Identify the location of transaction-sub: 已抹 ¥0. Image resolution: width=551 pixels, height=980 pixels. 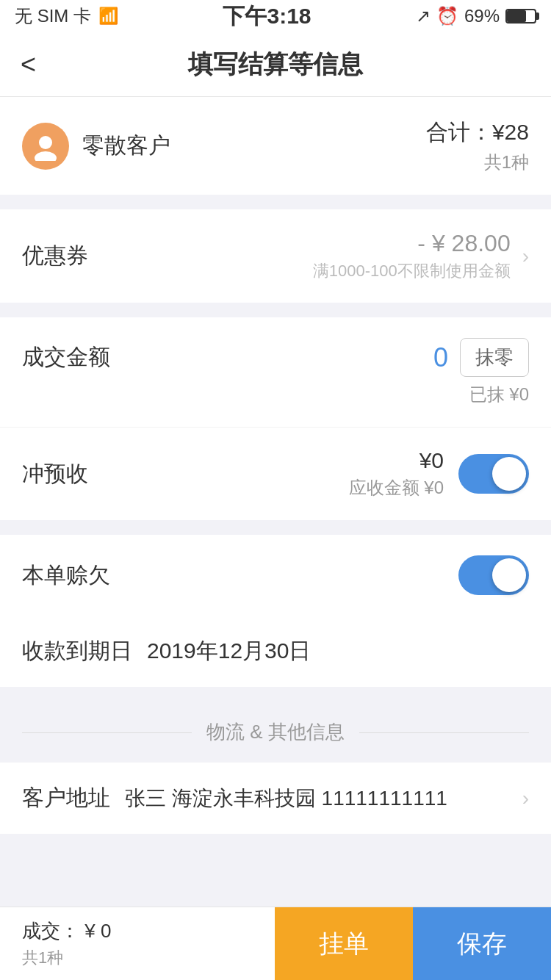
(276, 394).